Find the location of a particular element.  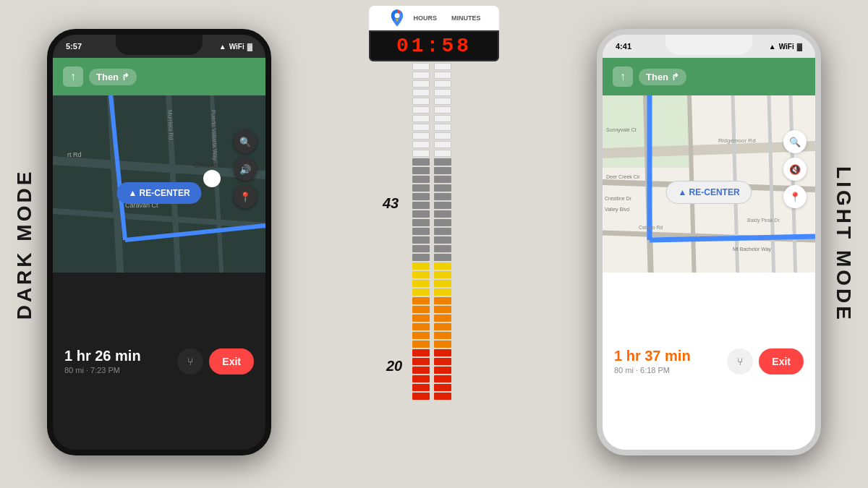

signal-icon-light: ▲ is located at coordinates (773, 46).